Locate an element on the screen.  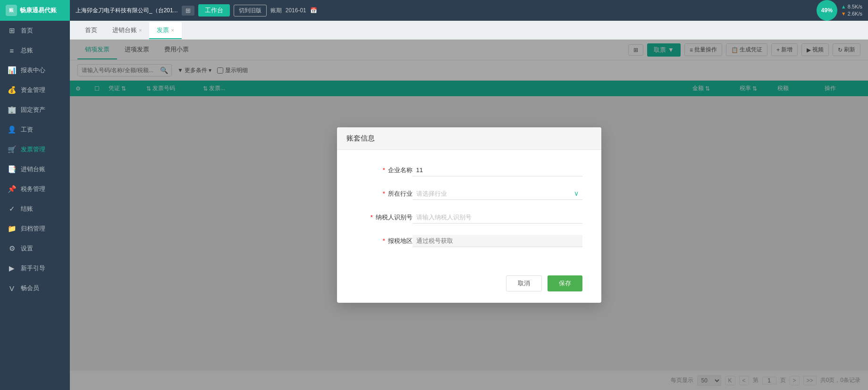
sidebar-item-ledger: ≡ 总账 is located at coordinates (35, 50).